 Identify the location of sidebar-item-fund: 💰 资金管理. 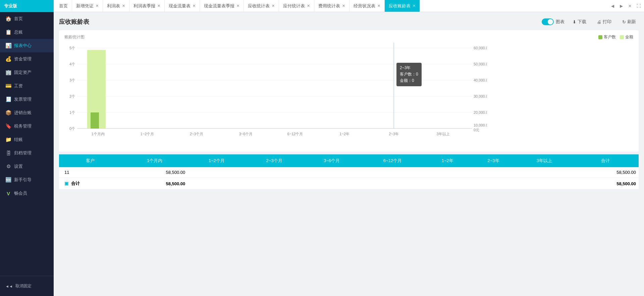
(27, 59).